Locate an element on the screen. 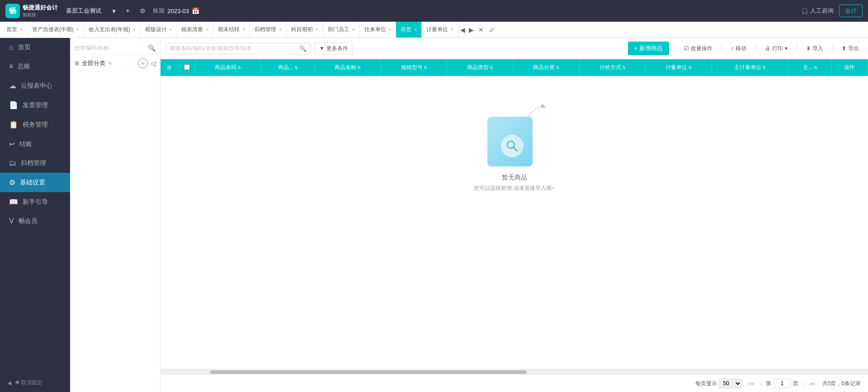 Image resolution: width=868 pixels, height=392 pixels. category-search-input is located at coordinates (111, 48).